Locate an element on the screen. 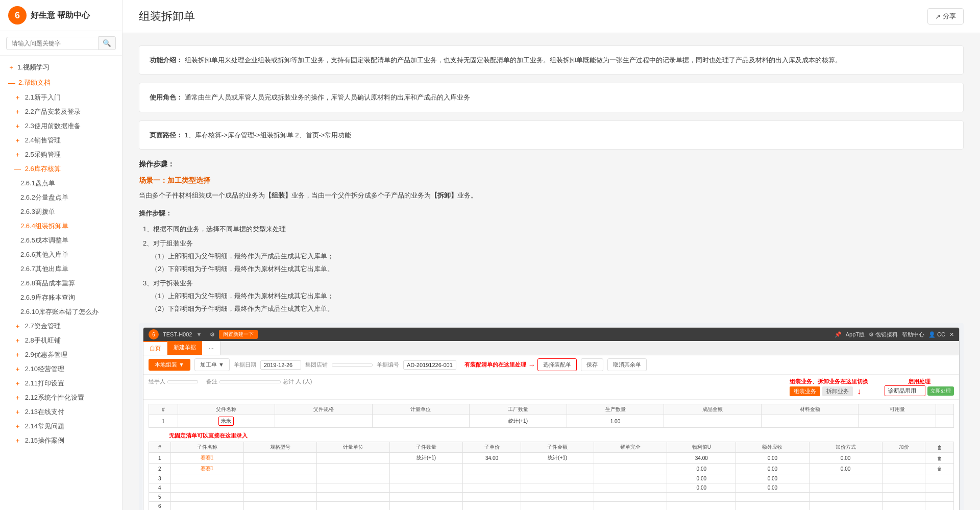  anno4-label: 无固定清单可以直接在这里录入 is located at coordinates (561, 436).